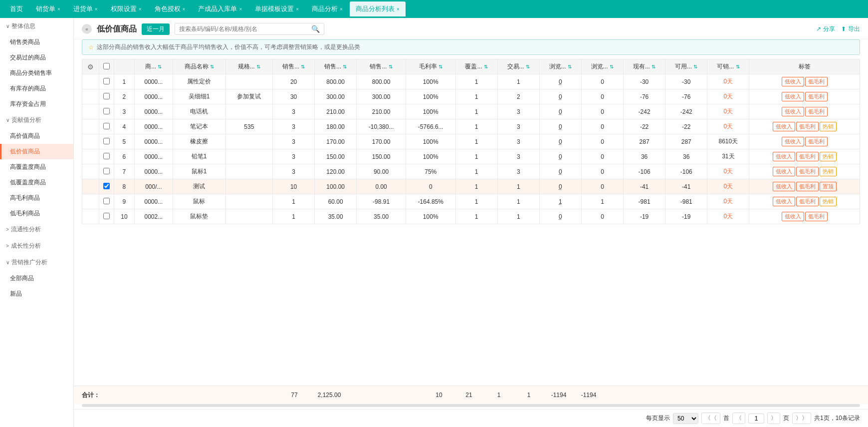 The width and height of the screenshot is (868, 427). Describe the element at coordinates (378, 9) in the screenshot. I see `nav-product-analysis-list: 商品分析列表 ×` at that location.